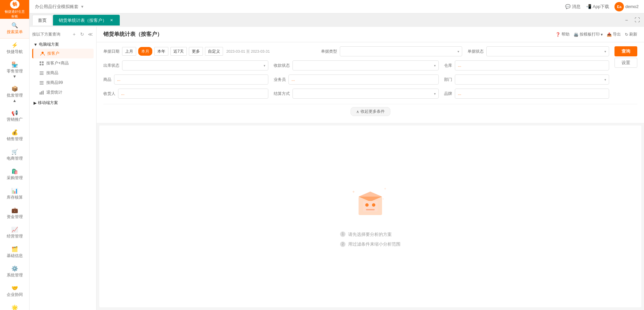  I want to click on warehouse-select: ..., so click(532, 65).